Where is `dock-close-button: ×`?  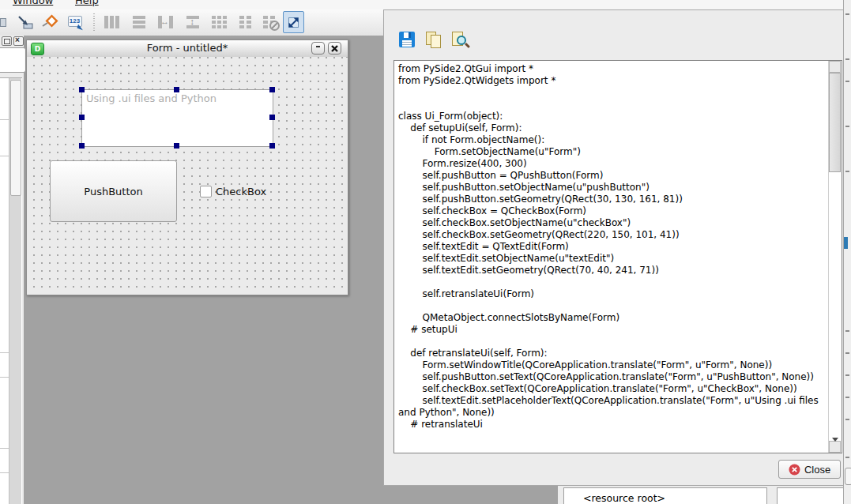
dock-close-button: × is located at coordinates (19, 41).